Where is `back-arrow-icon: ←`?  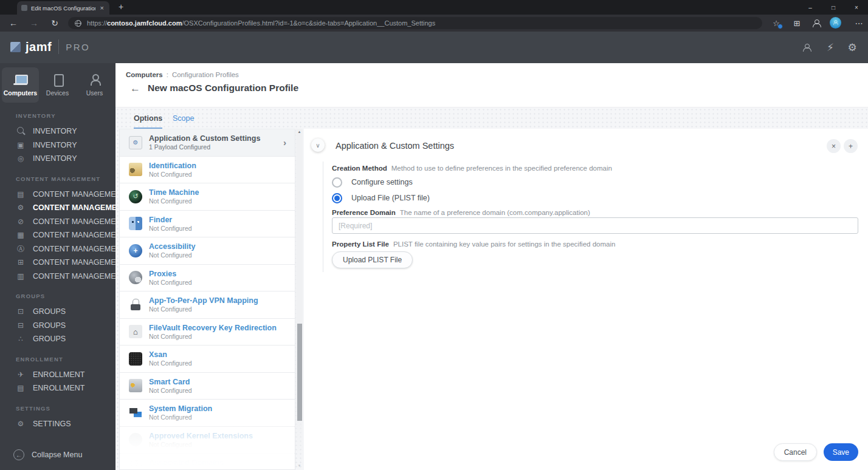
back-arrow-icon: ← is located at coordinates (135, 89).